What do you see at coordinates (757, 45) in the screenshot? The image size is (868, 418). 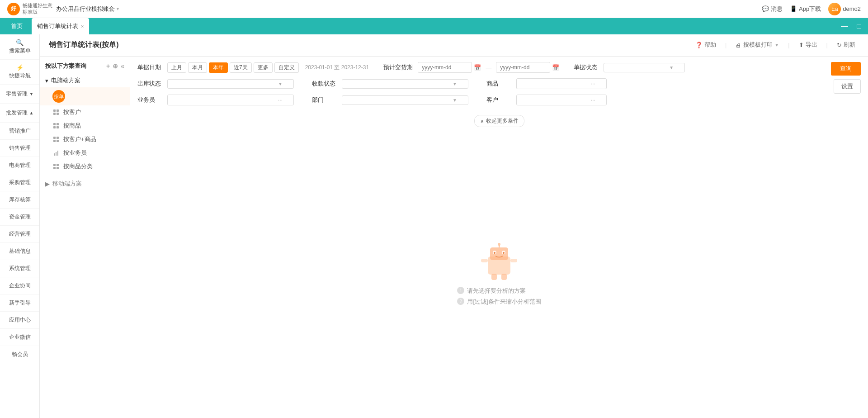 I see `print-button: 🖨 按模板打印 ▼` at bounding box center [757, 45].